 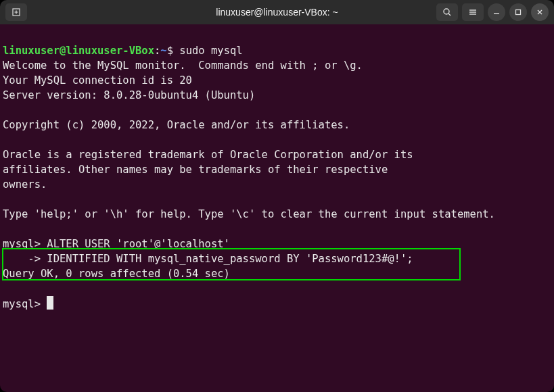 What do you see at coordinates (173, 51) in the screenshot?
I see `prompt-dollar: $` at bounding box center [173, 51].